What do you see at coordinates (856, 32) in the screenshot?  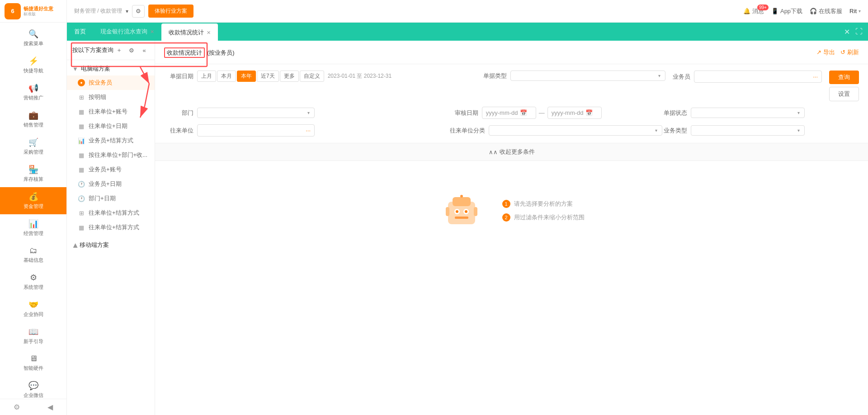 I see `tab-bar-right: ✕ ⛶` at bounding box center [856, 32].